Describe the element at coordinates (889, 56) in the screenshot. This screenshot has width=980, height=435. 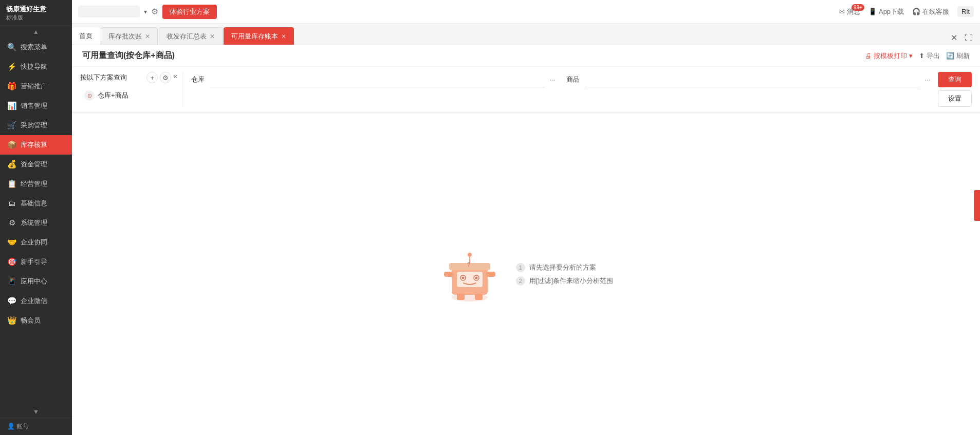
I see `print-button: 🖨 按模板打印 ▾` at that location.